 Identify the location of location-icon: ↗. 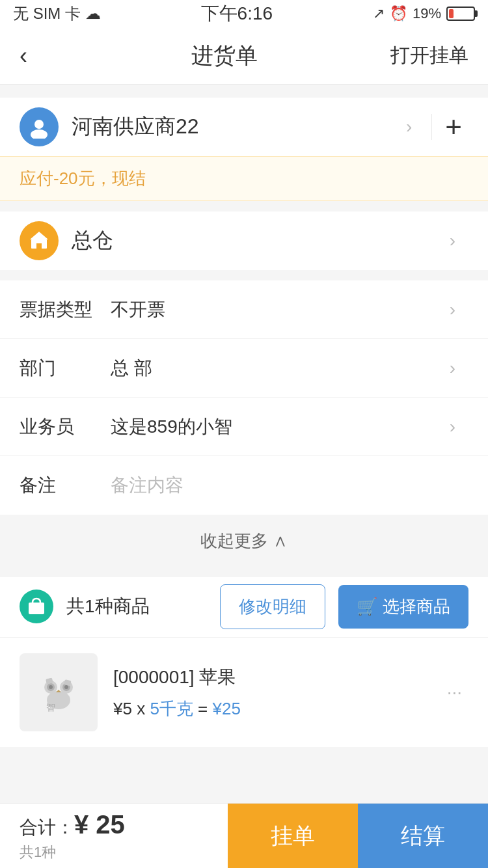
(379, 14).